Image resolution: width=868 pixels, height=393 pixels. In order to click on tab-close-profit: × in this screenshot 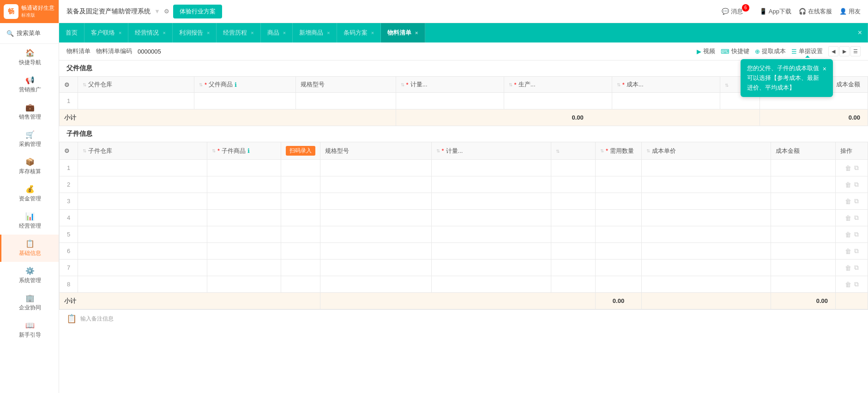, I will do `click(208, 33)`.